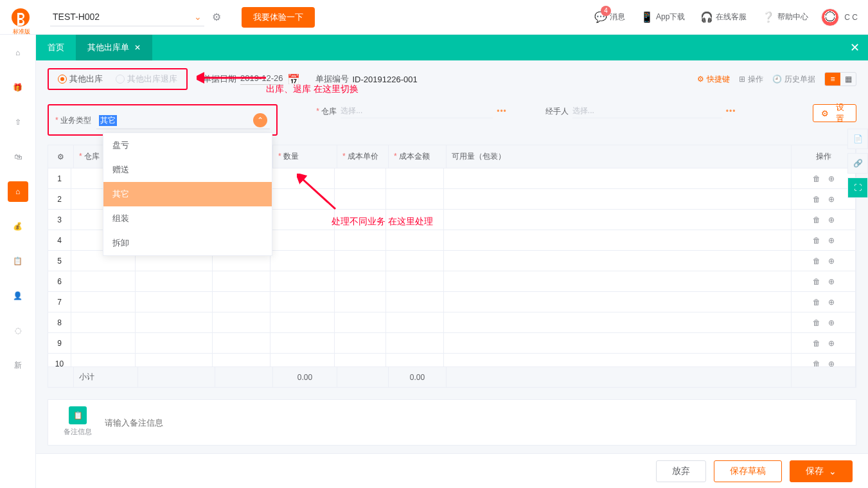 This screenshot has width=868, height=488. I want to click on shortcut-link: ⚙ 快捷键, so click(713, 80).